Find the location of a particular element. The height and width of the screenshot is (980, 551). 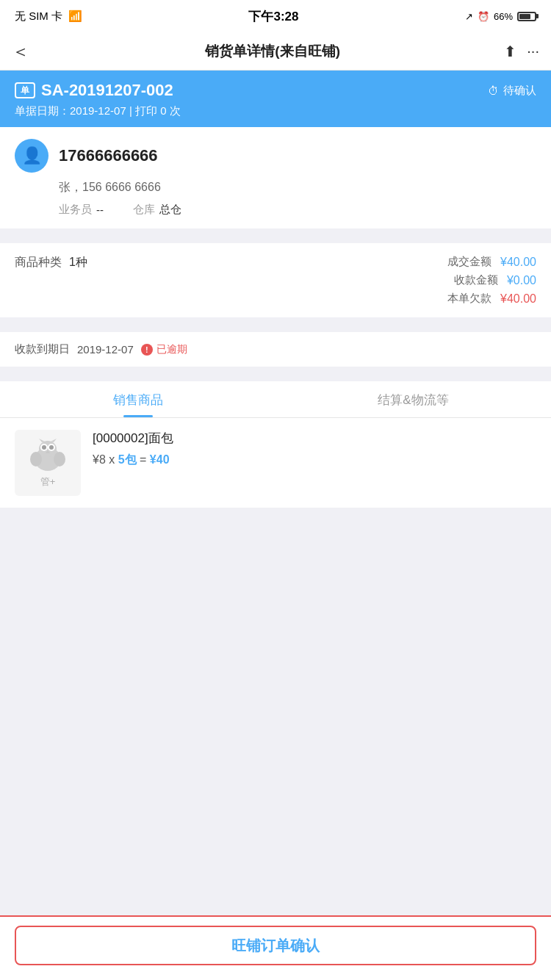

summary-row: 商品种类 1种 成交金额 ¥40.00 收款金额 ¥0.00 本单欠款 ¥40.… is located at coordinates (276, 281).